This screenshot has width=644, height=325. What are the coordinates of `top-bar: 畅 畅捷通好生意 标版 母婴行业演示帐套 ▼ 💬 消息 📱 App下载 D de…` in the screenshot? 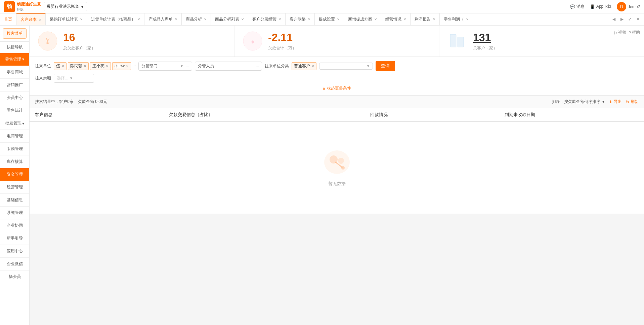 It's located at (322, 7).